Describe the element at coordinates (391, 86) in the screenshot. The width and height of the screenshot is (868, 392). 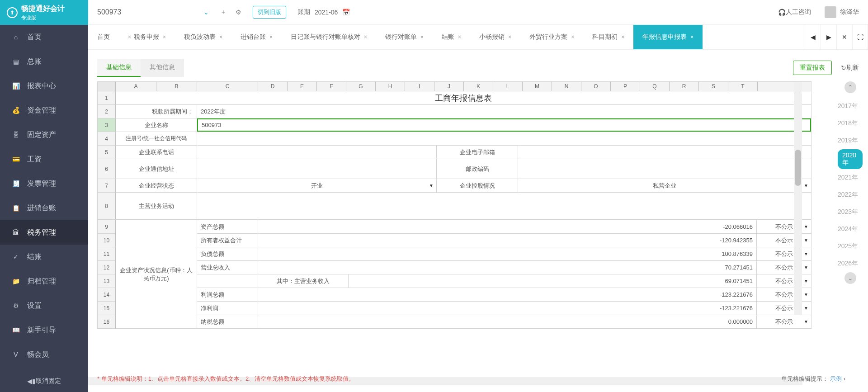
I see `col-header: H` at that location.